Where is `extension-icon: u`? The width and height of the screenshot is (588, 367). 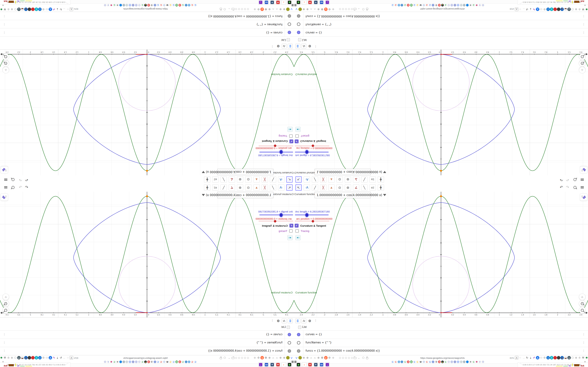 extension-icon: u is located at coordinates (19, 9).